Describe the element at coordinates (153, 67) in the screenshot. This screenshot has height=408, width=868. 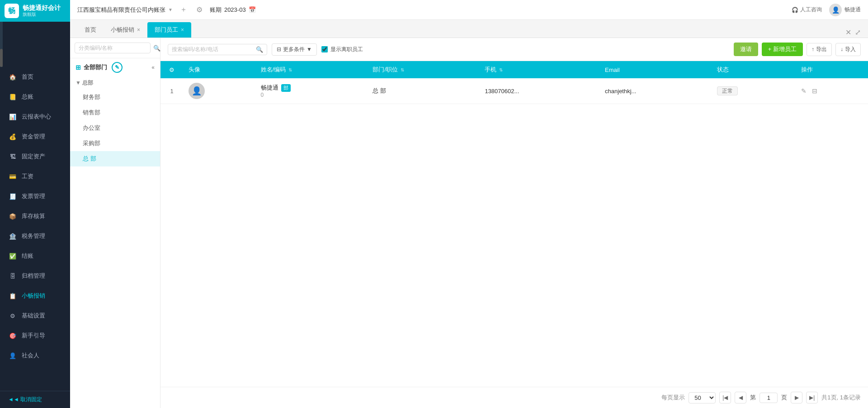
I see `collapse-panel-button: «` at that location.